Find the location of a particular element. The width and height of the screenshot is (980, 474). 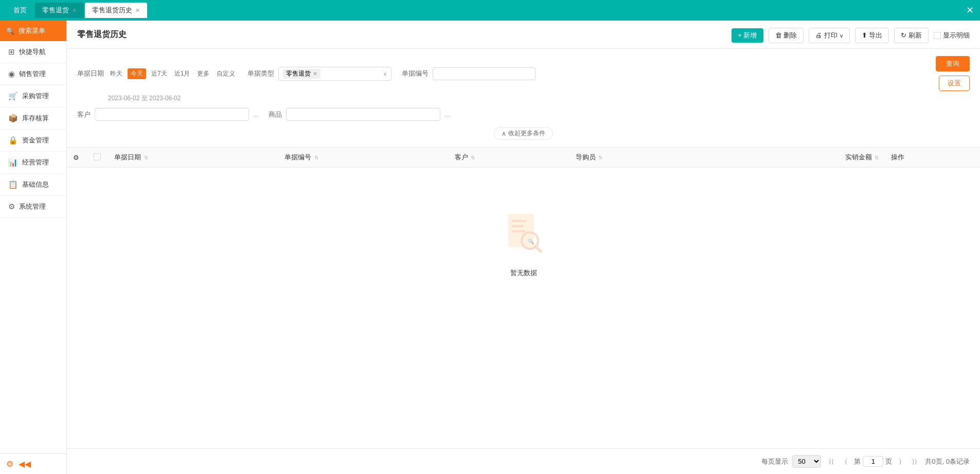

sidebar-item-purchase-mgmt: 🛒 采购管理 is located at coordinates (33, 97).